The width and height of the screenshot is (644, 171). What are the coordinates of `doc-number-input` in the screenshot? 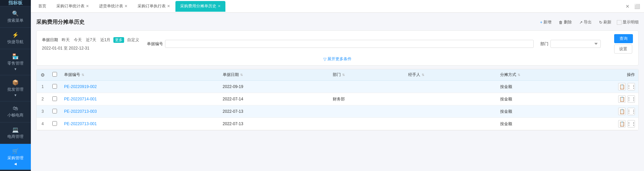 It's located at (350, 44).